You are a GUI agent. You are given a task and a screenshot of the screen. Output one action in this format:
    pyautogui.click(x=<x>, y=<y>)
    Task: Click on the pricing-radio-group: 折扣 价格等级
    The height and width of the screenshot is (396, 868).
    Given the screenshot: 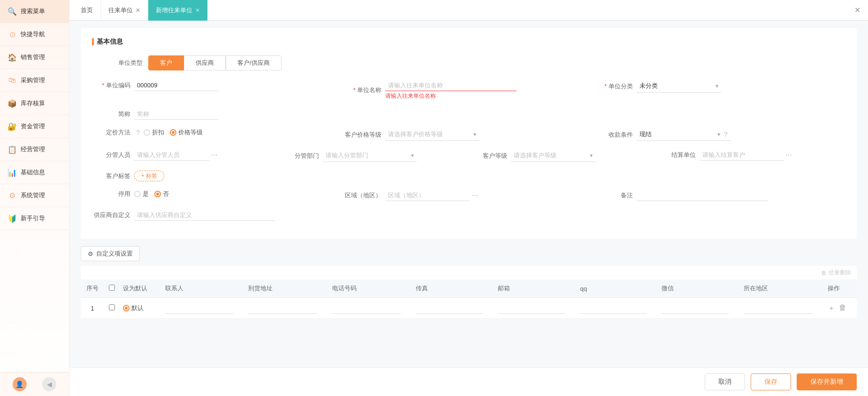 What is the action you would take?
    pyautogui.click(x=173, y=132)
    